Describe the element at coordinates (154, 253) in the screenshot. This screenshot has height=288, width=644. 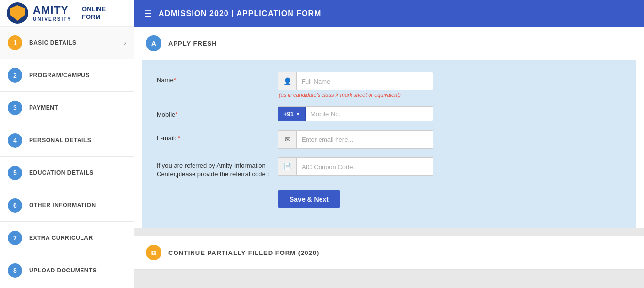
I see `badge-b: B` at that location.